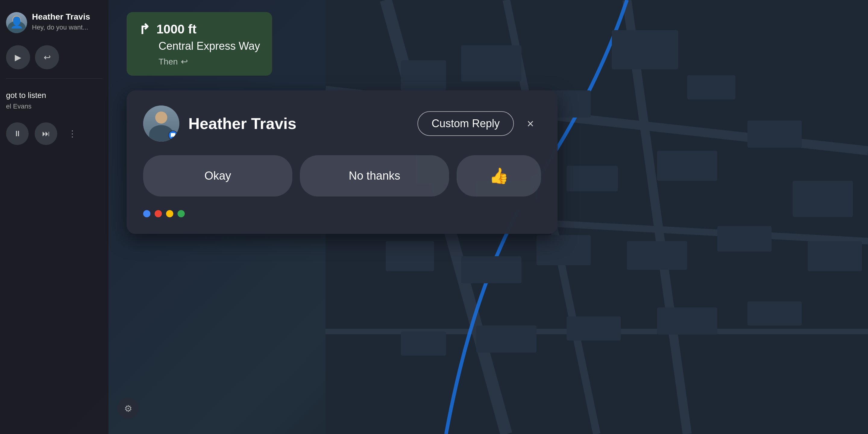 The width and height of the screenshot is (868, 434). I want to click on sidebar-reply-button: ↩, so click(47, 57).